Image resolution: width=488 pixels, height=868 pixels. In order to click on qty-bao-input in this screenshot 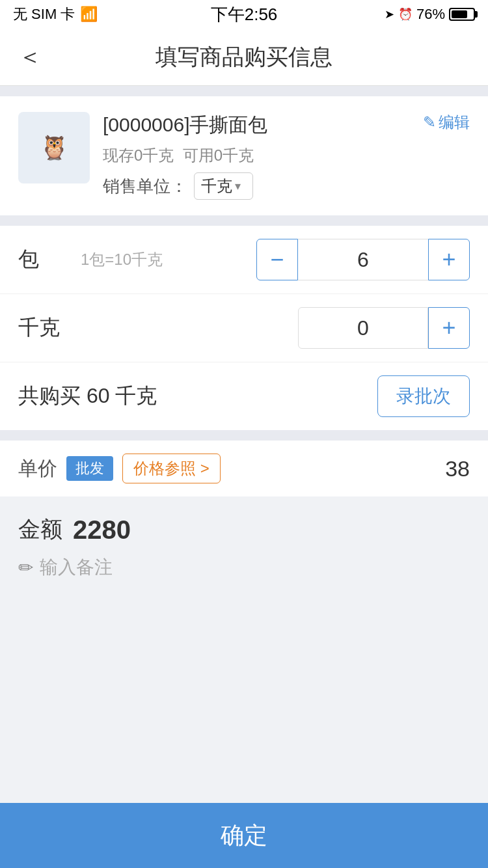, I will do `click(363, 260)`.